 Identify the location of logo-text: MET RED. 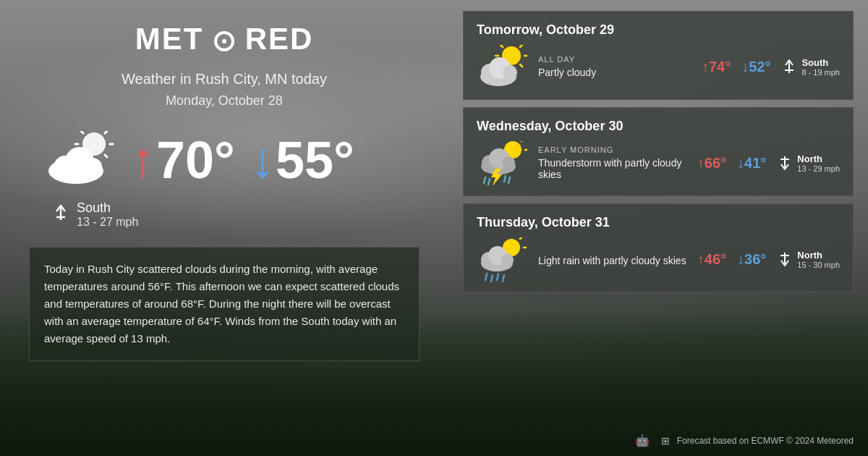
(224, 39).